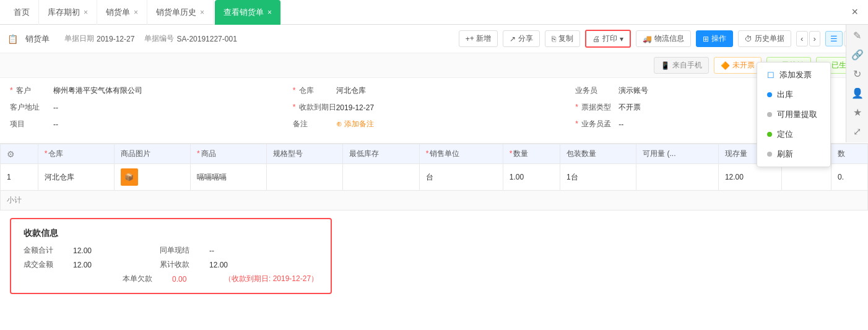  What do you see at coordinates (596, 39) in the screenshot?
I see `print-icon: 🖨` at bounding box center [596, 39].